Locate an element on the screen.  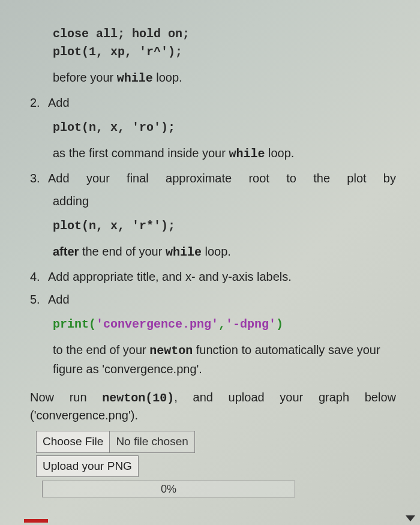
outro-text: Now run newton(10), and upload your grap… is located at coordinates (213, 406).